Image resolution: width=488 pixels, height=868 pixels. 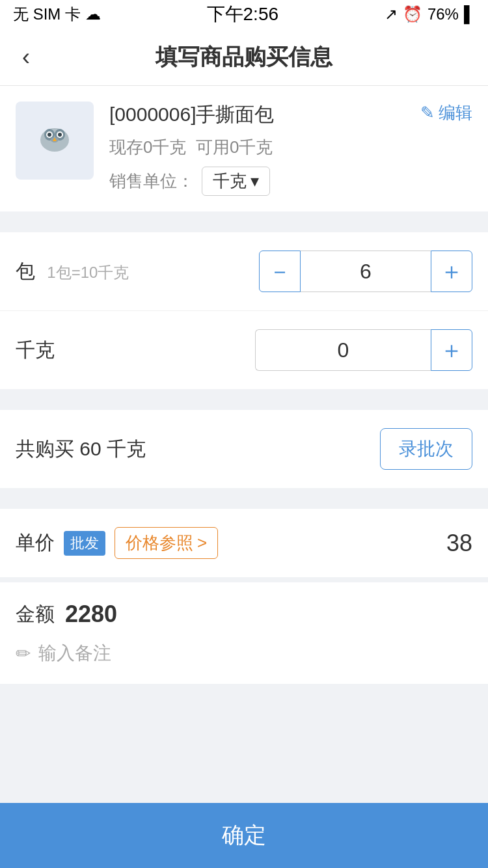 What do you see at coordinates (55, 141) in the screenshot?
I see `product-logo` at bounding box center [55, 141].